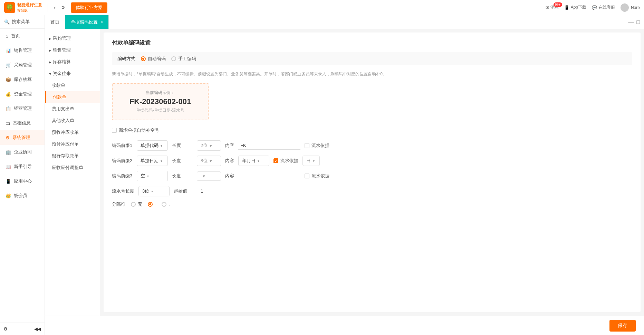 The width and height of the screenshot is (644, 335). What do you see at coordinates (89, 8) in the screenshot?
I see `trial-button: 体验行业方案` at bounding box center [89, 8].